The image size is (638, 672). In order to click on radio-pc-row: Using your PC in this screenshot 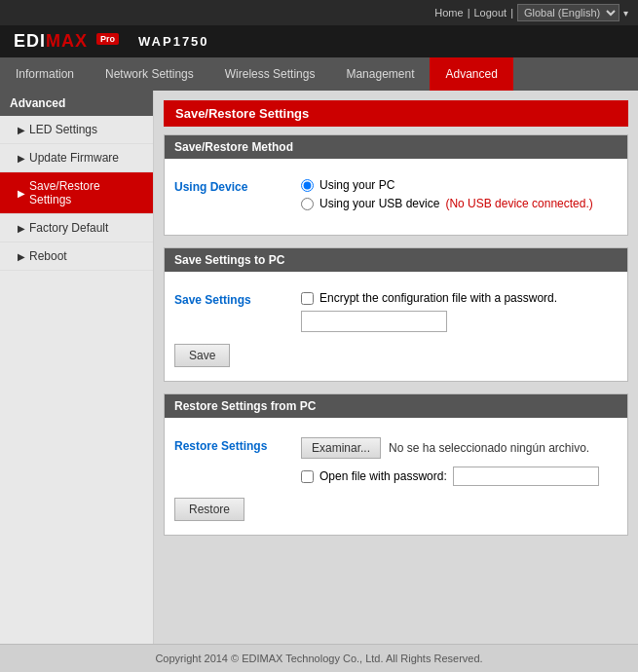, I will do `click(460, 185)`.